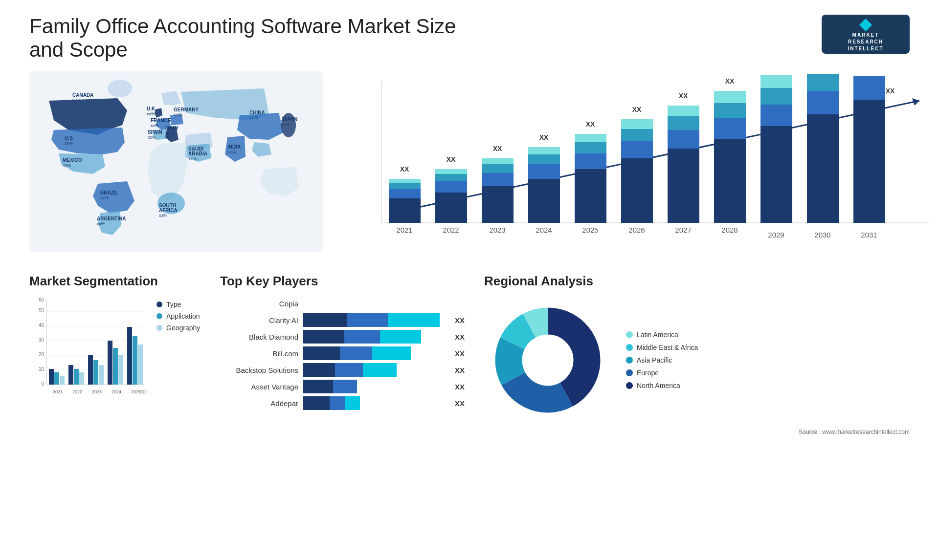  I want to click on country-value-germany: xx%, so click(178, 115).